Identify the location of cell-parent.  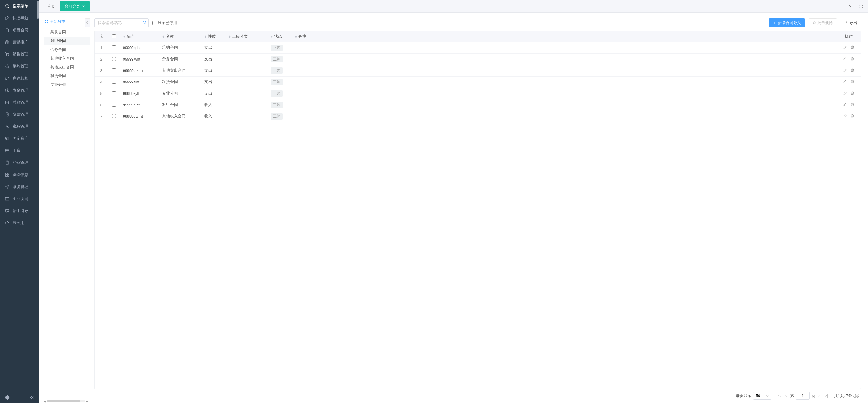
(247, 59).